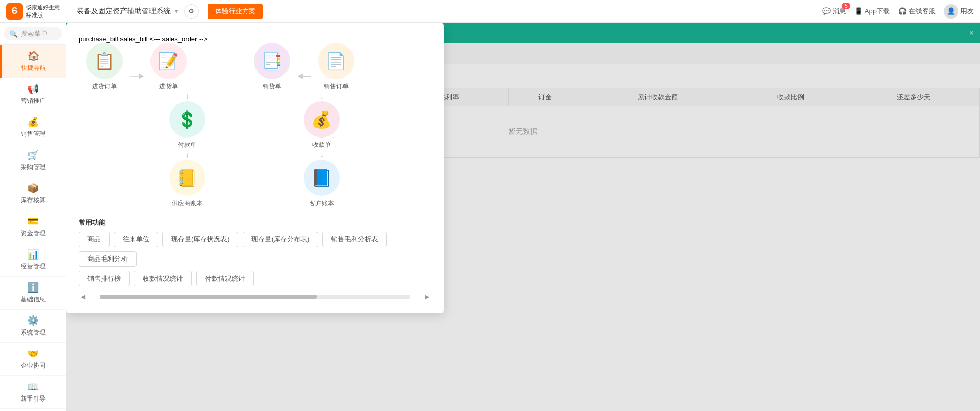  What do you see at coordinates (272, 61) in the screenshot?
I see `sales-bill-circle: 📑` at bounding box center [272, 61].